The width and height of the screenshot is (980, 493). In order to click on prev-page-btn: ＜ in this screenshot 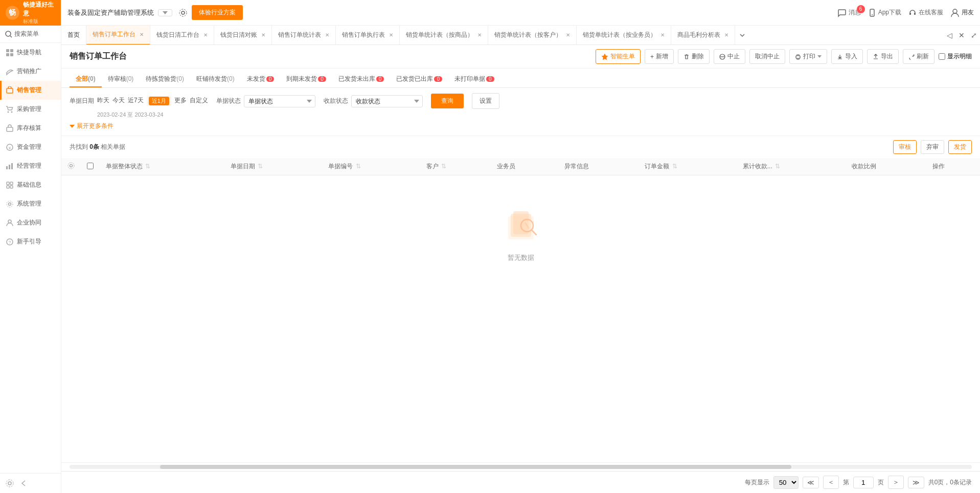, I will do `click(831, 482)`.